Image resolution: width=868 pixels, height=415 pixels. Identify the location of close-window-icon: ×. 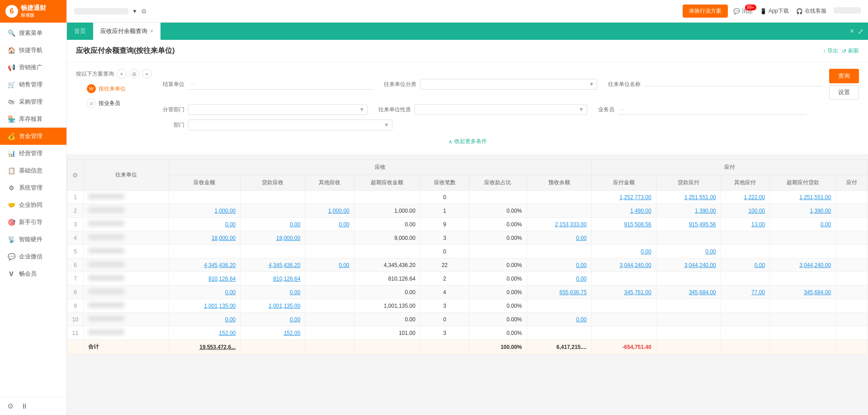
(852, 31).